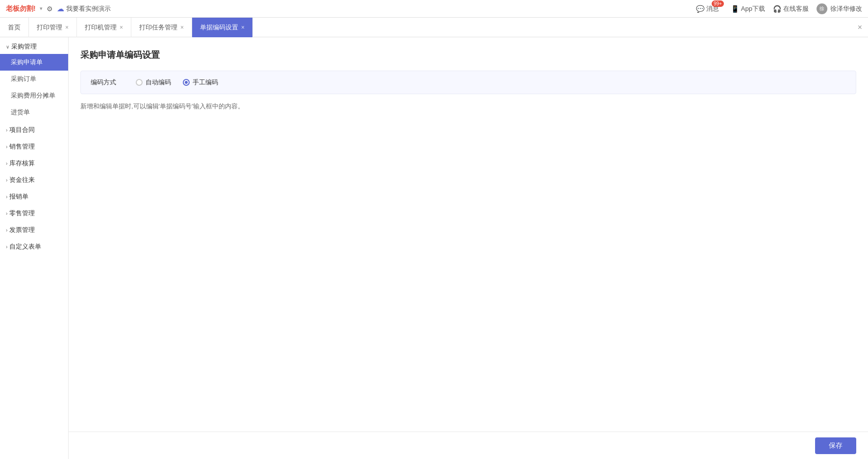 The height and width of the screenshot is (459, 868). What do you see at coordinates (7, 247) in the screenshot?
I see `chevron-custom-icon: ›` at bounding box center [7, 247].